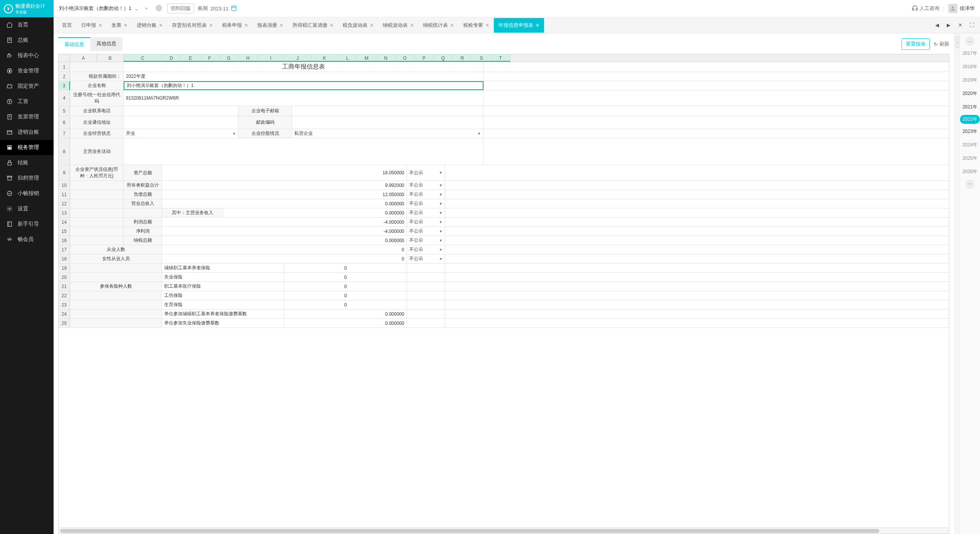 The width and height of the screenshot is (980, 534). What do you see at coordinates (367, 58) in the screenshot?
I see `column-header: M` at bounding box center [367, 58].